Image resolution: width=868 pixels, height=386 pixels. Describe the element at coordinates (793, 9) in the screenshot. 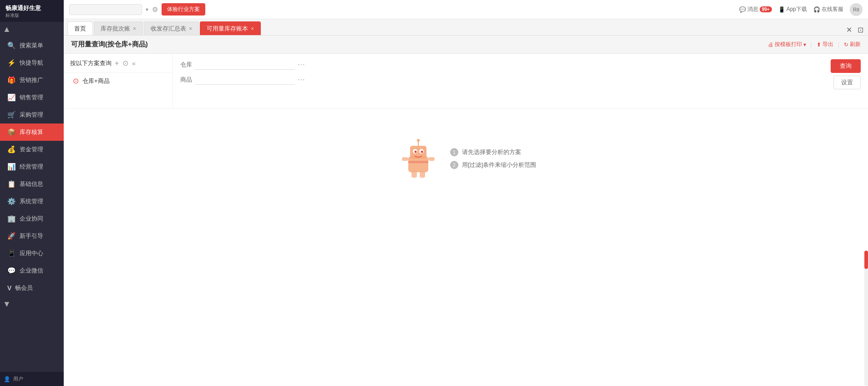

I see `app-download-link: 📱 App下载` at that location.